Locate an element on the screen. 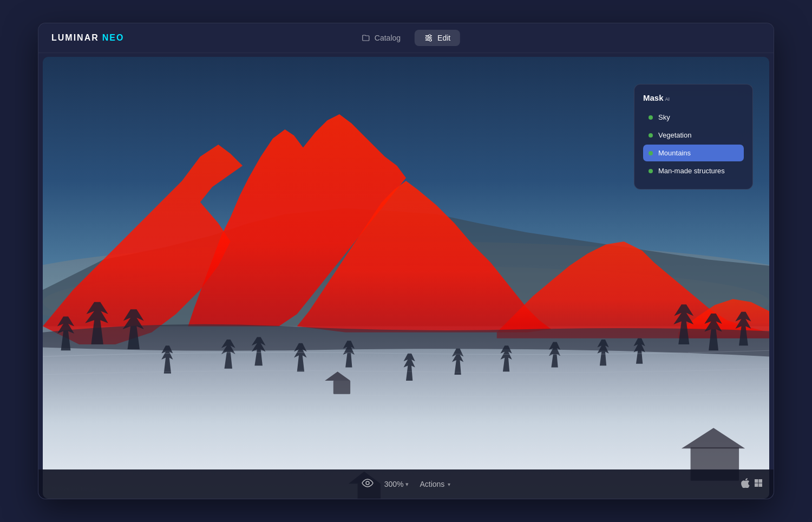  app-logo: LUMINAR NEO is located at coordinates (88, 38).